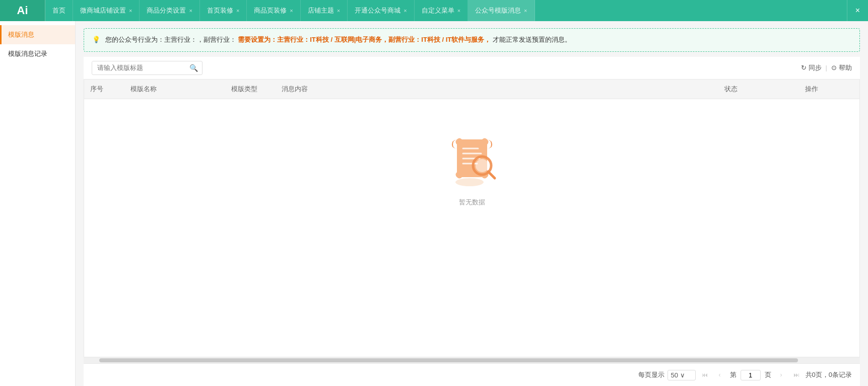 The height and width of the screenshot is (386, 868). What do you see at coordinates (472, 40) in the screenshot?
I see `notice-bar: 💡 您的公众号行业为：主营行业：，副营行业： 需要设置为：主营行业：IT科技 /…` at bounding box center [472, 40].